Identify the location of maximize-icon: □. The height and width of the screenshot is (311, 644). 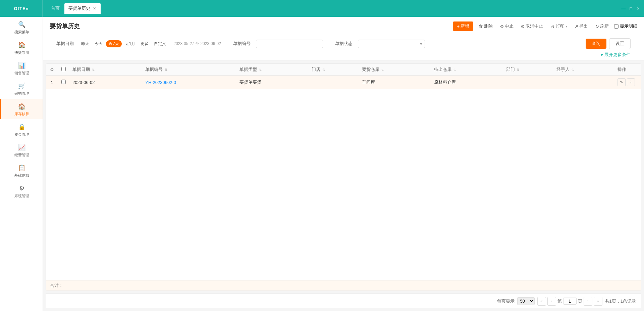
(631, 9).